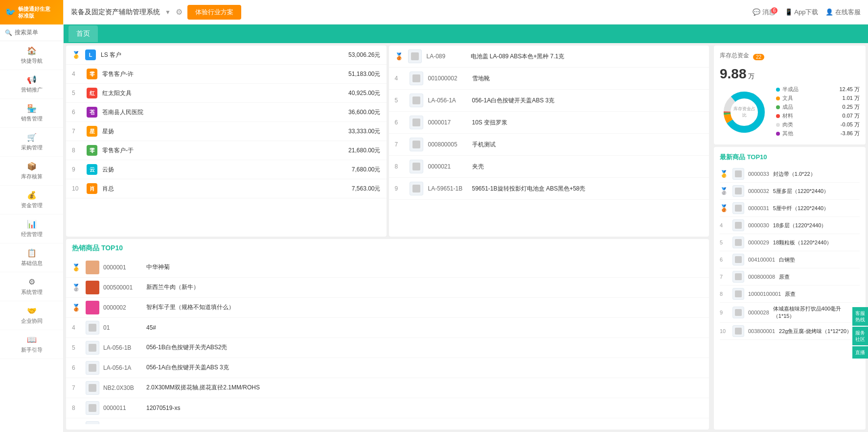 The width and height of the screenshot is (868, 432). I want to click on topbar: 装备及固定资产辅助管理系统 ▼ ⚙ 体验行业方案 💬 消息6 📱 App下载 👤…, so click(466, 12).